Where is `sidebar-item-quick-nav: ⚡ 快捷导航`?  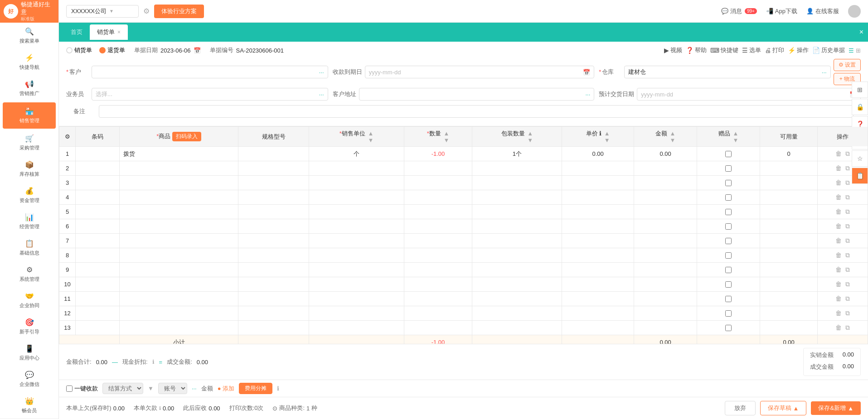
sidebar-item-quick-nav: ⚡ 快捷导航 is located at coordinates (29, 62).